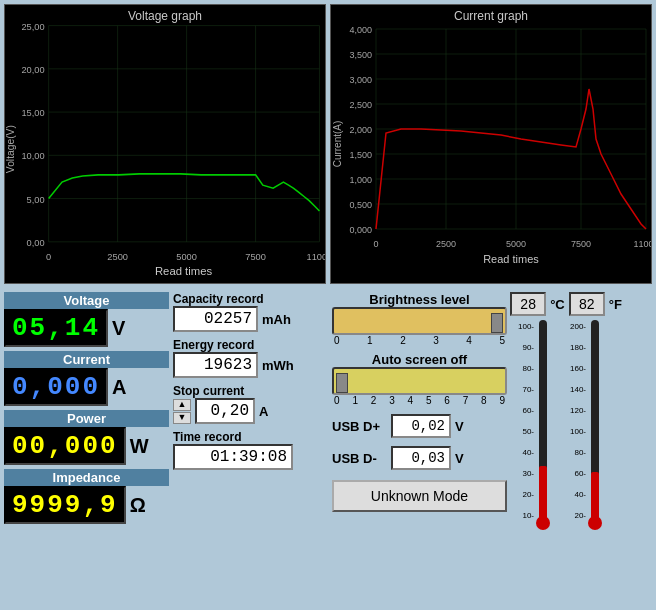  What do you see at coordinates (491, 16) in the screenshot?
I see `current-chart-title: Current graph` at bounding box center [491, 16].